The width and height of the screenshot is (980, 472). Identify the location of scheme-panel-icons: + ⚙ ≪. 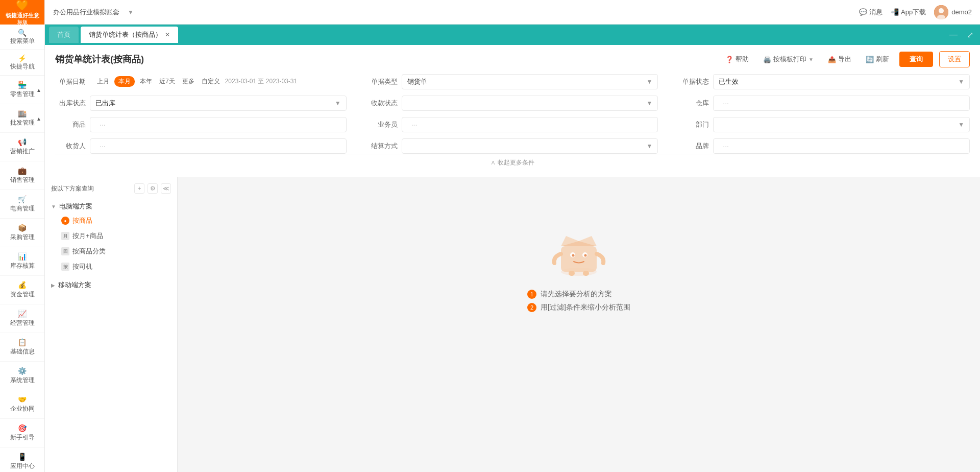
(153, 188).